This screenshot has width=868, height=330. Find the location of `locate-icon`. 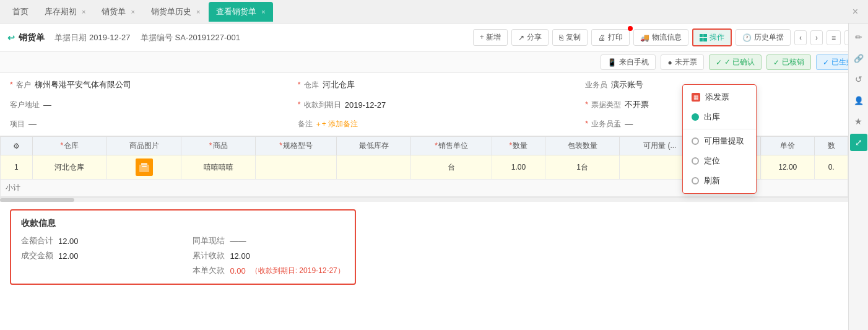

locate-icon is located at coordinates (695, 161).